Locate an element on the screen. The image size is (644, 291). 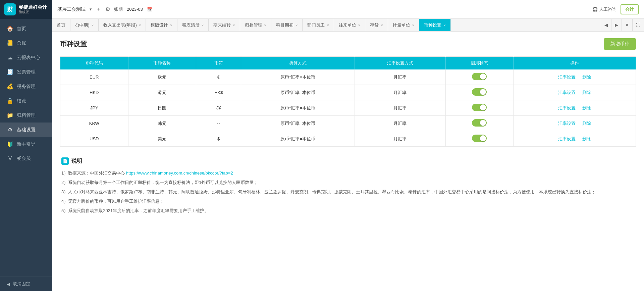
tabs-expand-button: ⛶ is located at coordinates (638, 25).